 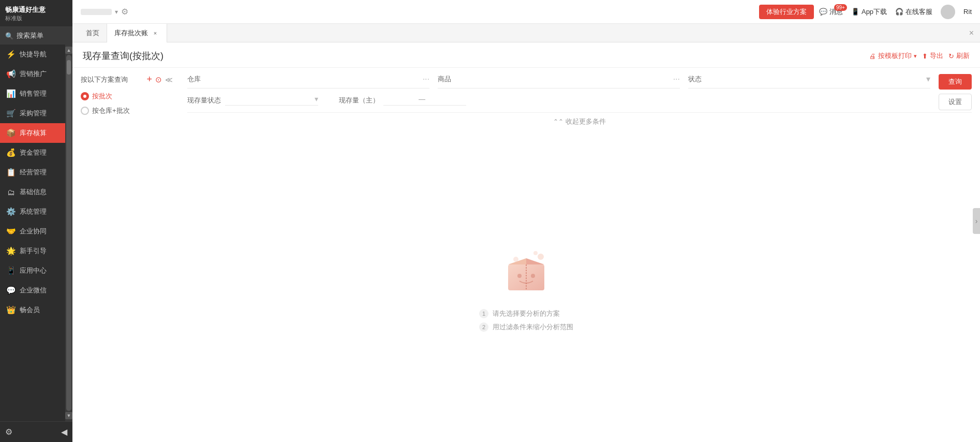 What do you see at coordinates (130, 101) in the screenshot?
I see `filter-scheme-panel: 按以下方案查询 + ⊙ ≪ 按批次 按仓库+批次` at bounding box center [130, 101].